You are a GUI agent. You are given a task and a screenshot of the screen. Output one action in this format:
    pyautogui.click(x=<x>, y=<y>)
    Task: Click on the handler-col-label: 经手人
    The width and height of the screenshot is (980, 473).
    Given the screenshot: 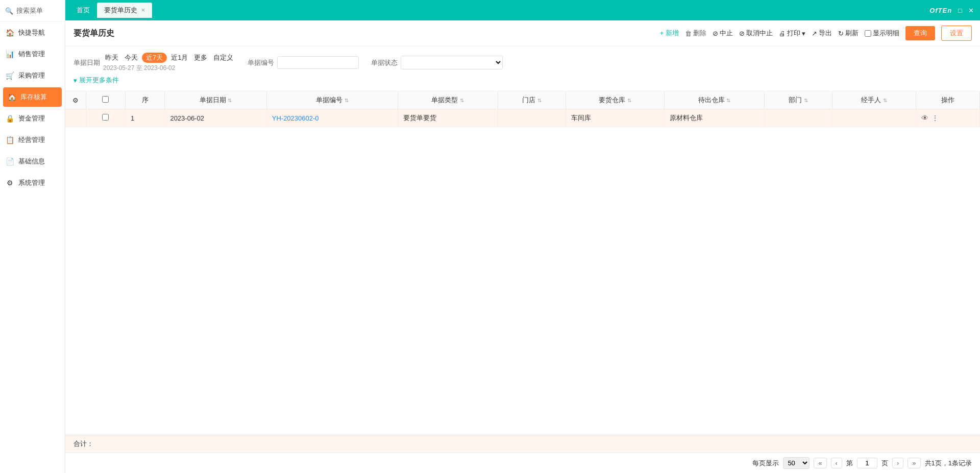 What is the action you would take?
    pyautogui.click(x=871, y=100)
    